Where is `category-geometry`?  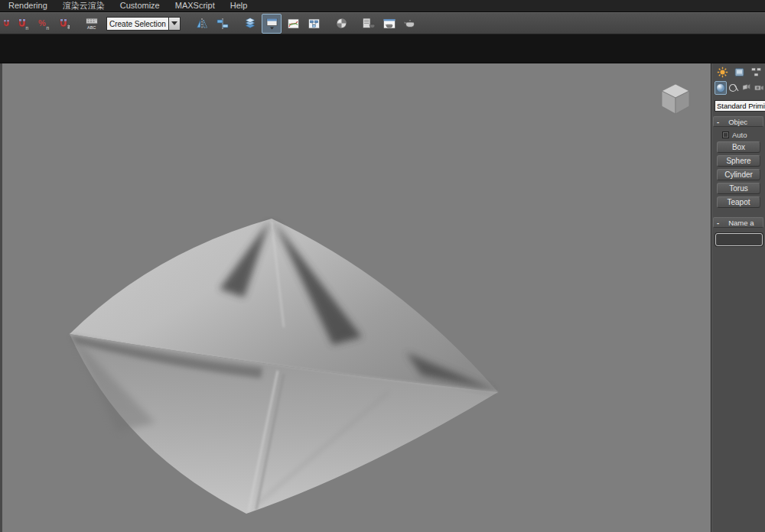
category-geometry is located at coordinates (721, 88).